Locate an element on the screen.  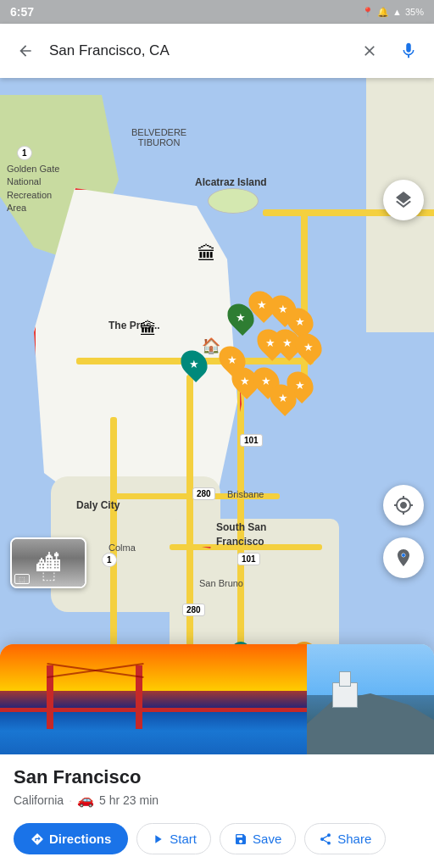
start-label: Start is located at coordinates (183, 839).